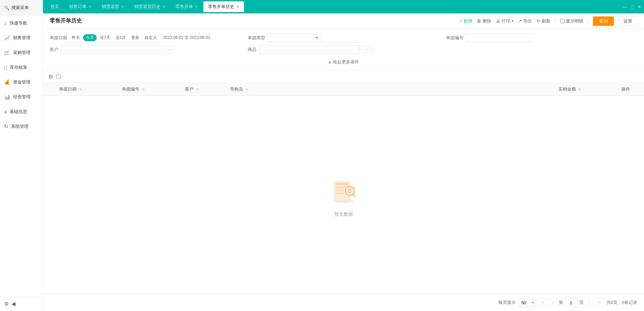 The height and width of the screenshot is (311, 644). Describe the element at coordinates (111, 50) in the screenshot. I see `customer-filter-input` at that location.